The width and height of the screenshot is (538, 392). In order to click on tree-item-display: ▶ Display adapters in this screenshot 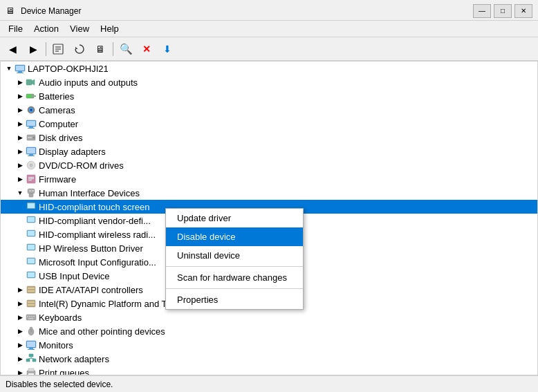, I will do `click(269, 151)`.